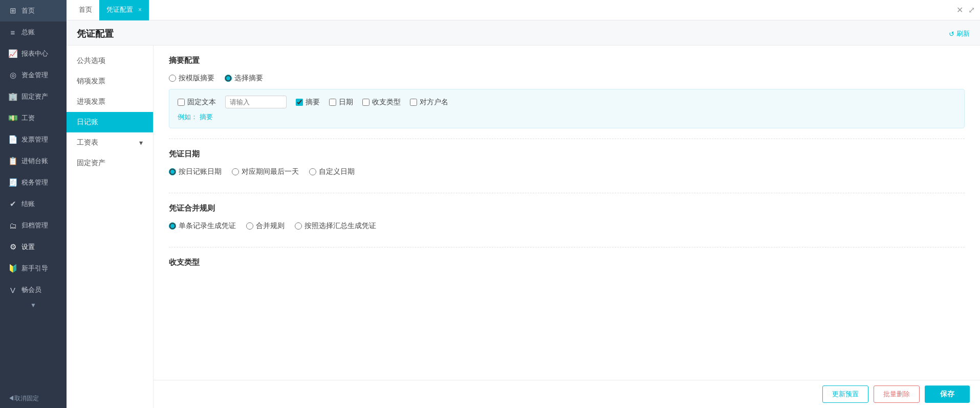  I want to click on radio-by-journal-date: 按日记账日期, so click(195, 172).